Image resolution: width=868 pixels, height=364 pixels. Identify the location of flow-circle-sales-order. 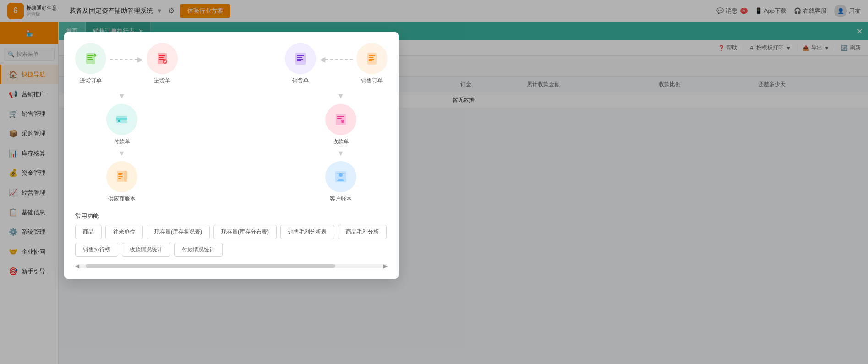
(372, 59).